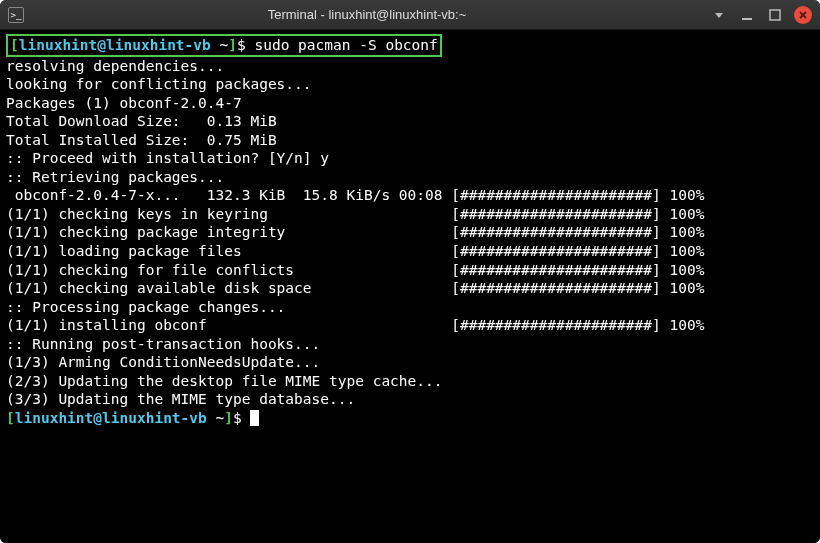 This screenshot has width=820, height=543. Describe the element at coordinates (410, 288) in the screenshot. I see `output-line: (1/1) checking available disk space [###…` at that location.